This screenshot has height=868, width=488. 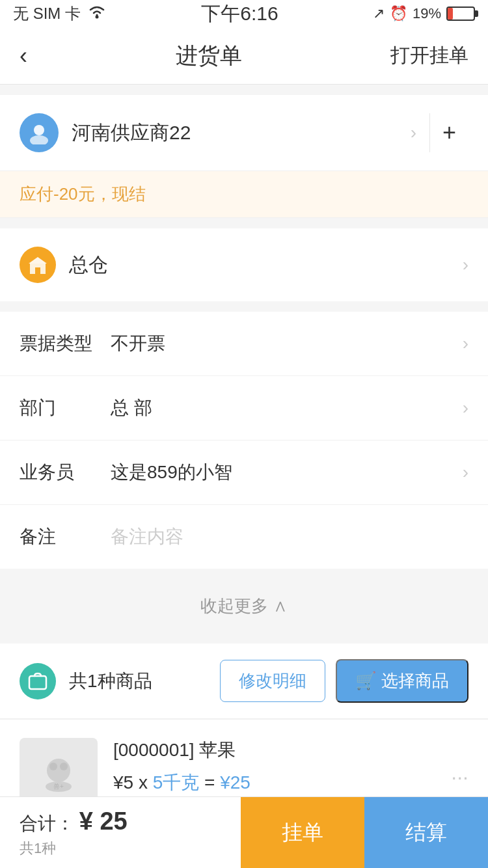 I want to click on status-left: 无 SIM 卡, so click(x=60, y=14).